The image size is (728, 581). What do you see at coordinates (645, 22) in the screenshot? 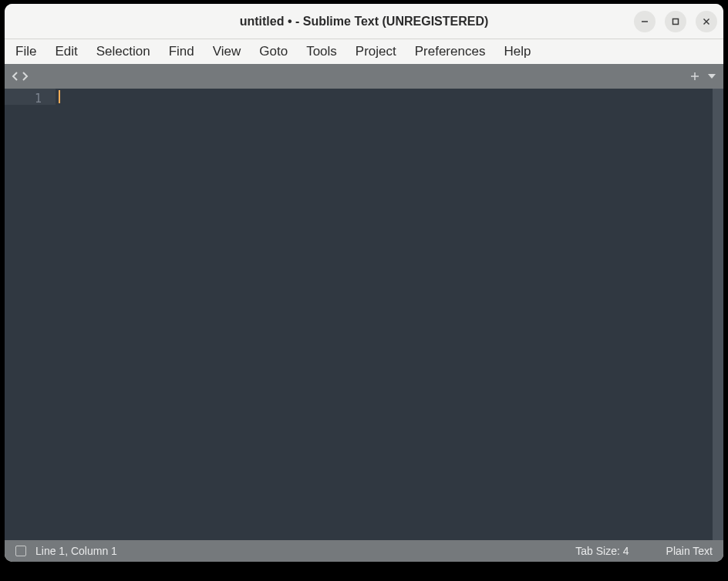
I see `minimize-icon` at bounding box center [645, 22].